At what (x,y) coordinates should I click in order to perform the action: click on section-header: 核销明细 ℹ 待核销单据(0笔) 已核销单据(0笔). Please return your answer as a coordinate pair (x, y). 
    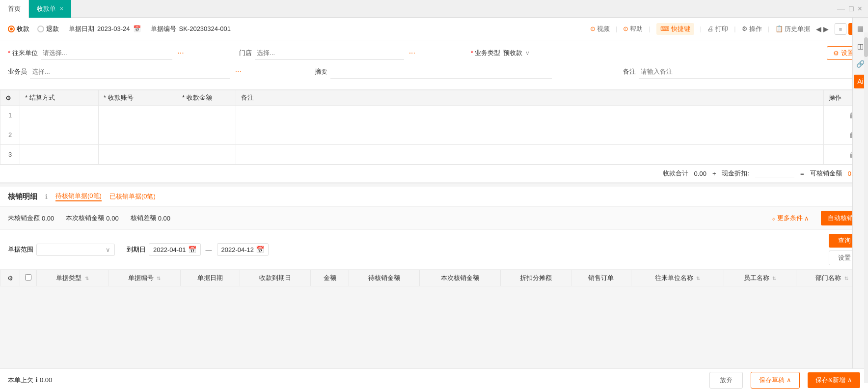
    Looking at the image, I should click on (434, 196).